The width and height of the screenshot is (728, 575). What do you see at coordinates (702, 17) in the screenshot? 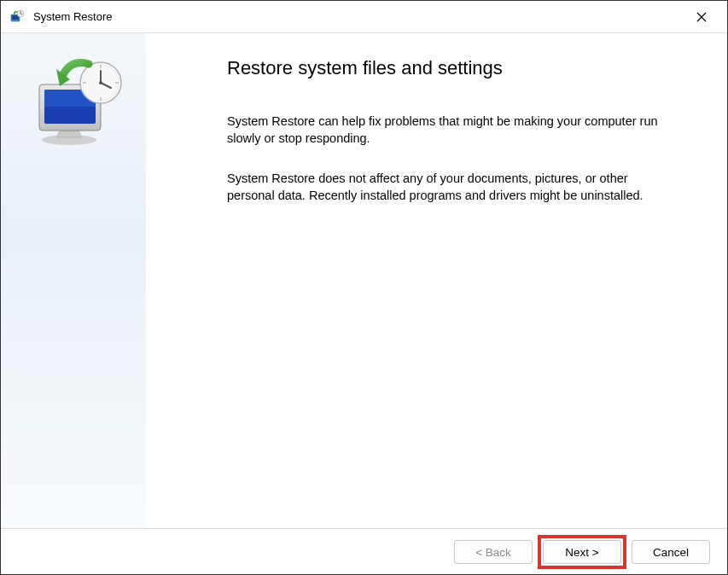
I see `close-icon` at bounding box center [702, 17].